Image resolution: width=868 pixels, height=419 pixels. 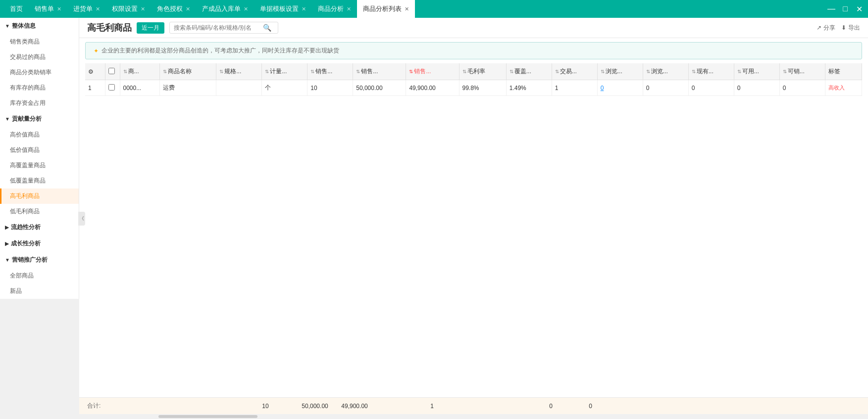 I want to click on close-button: ✕, so click(x=859, y=9).